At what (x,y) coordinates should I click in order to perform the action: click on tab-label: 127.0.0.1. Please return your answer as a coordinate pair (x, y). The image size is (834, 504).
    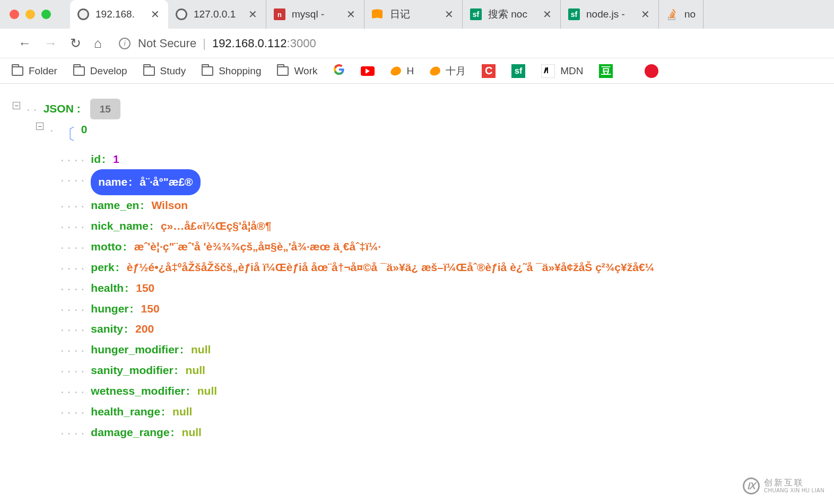
    Looking at the image, I should click on (219, 14).